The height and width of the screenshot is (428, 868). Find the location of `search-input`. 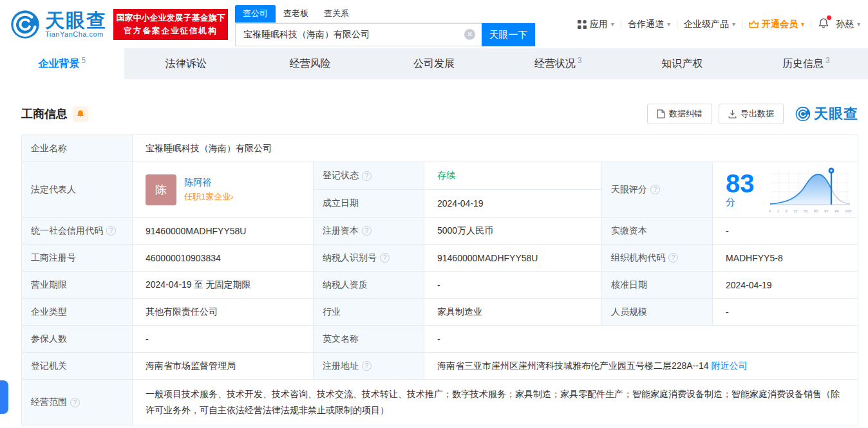

search-input is located at coordinates (358, 35).